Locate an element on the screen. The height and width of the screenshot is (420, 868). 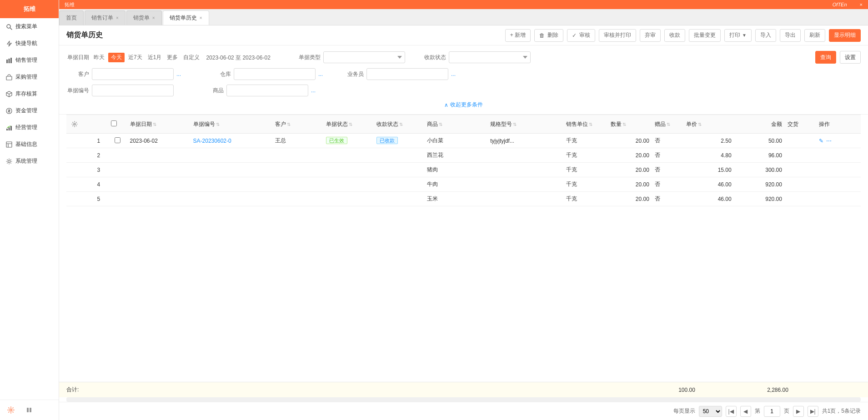
import-btn: 导入 is located at coordinates (766, 35).